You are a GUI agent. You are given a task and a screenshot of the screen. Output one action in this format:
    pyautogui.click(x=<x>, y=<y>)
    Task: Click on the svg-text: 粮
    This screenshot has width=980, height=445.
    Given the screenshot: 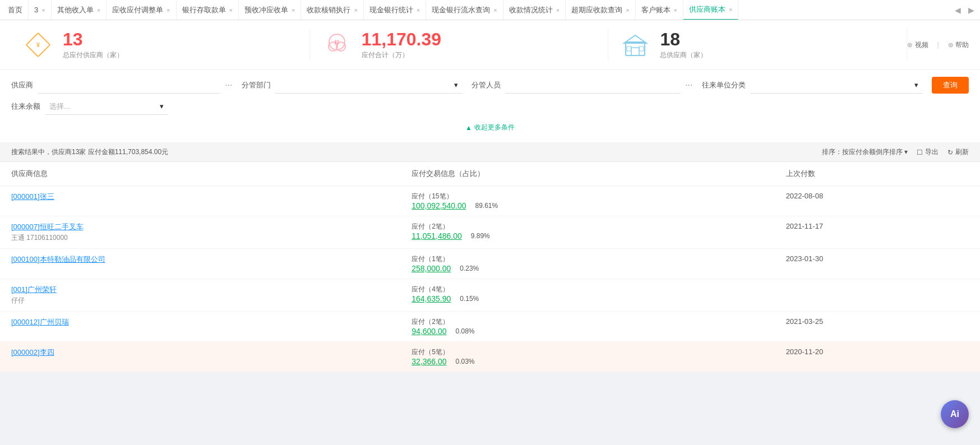 What is the action you would take?
    pyautogui.click(x=337, y=43)
    